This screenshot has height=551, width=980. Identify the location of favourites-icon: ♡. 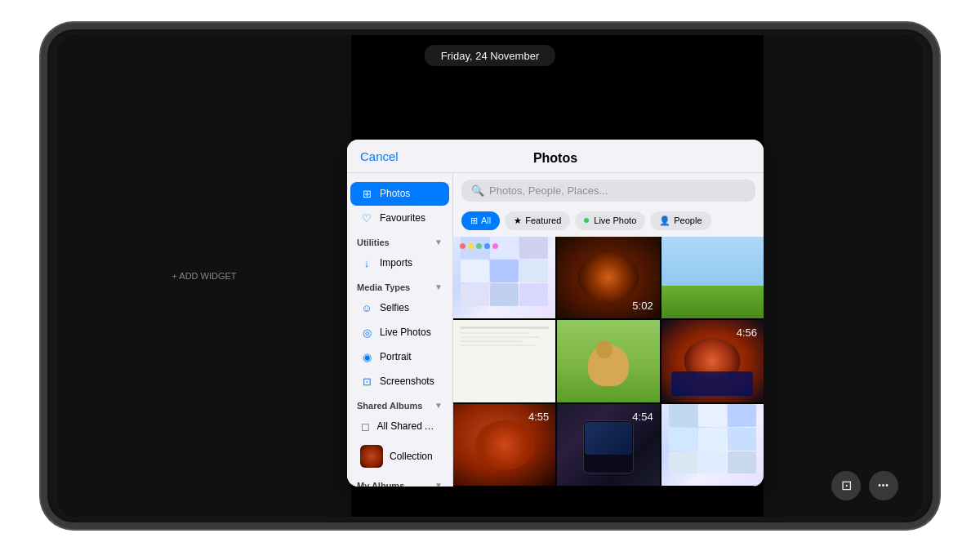
(367, 219).